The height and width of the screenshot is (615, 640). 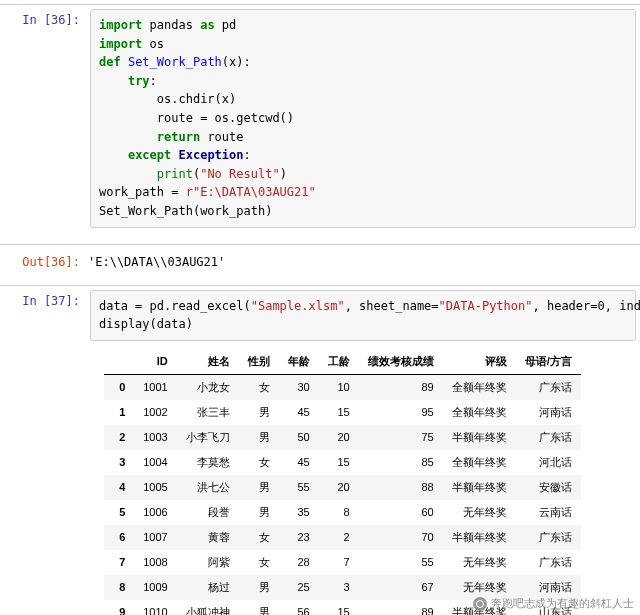 I want to click on row-index-cell: 3, so click(x=119, y=462).